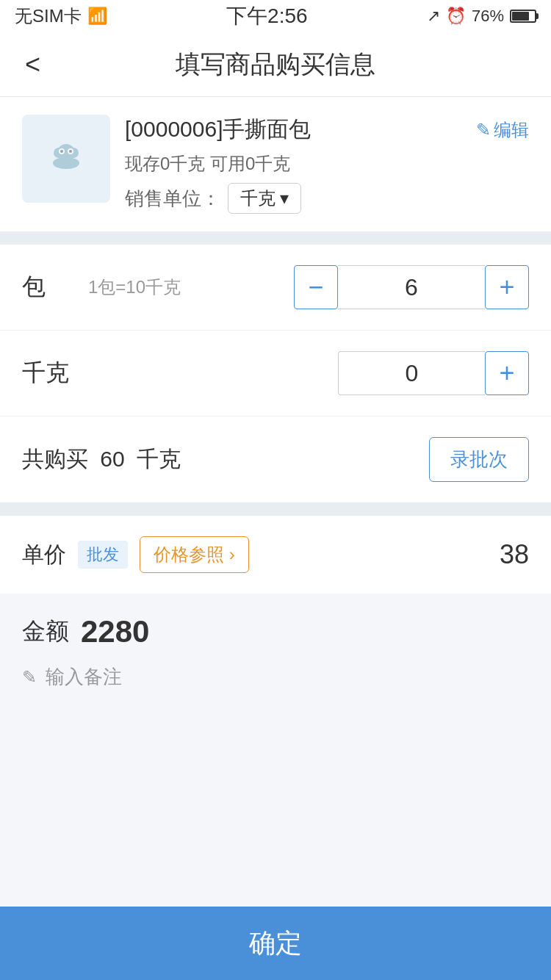 This screenshot has height=980, width=551. Describe the element at coordinates (411, 287) in the screenshot. I see `bag-quantity-input` at that location.